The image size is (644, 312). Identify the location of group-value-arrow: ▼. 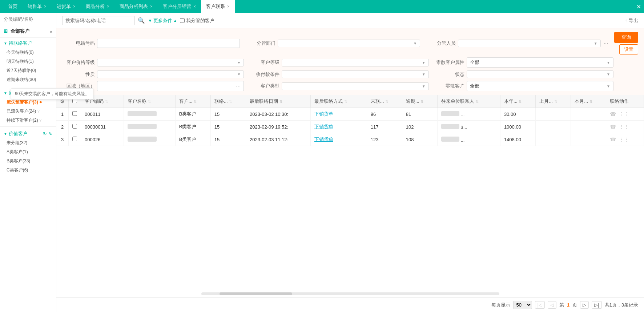
(5, 134).